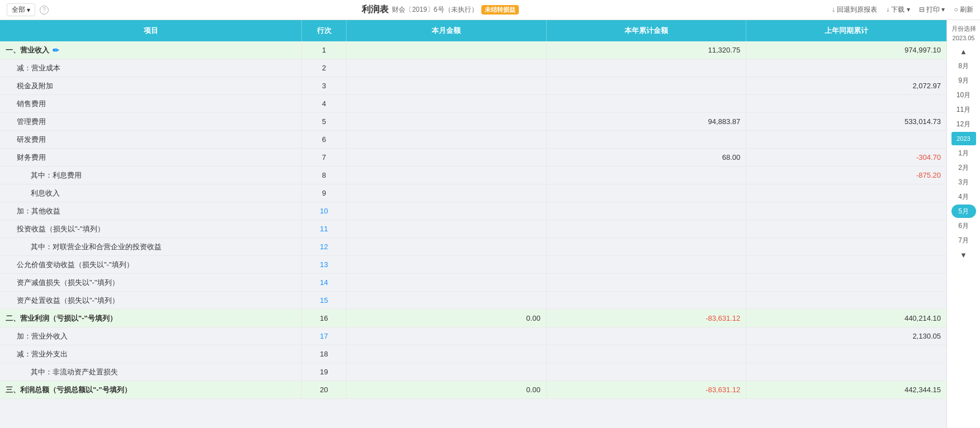 This screenshot has height=428, width=980. Describe the element at coordinates (964, 110) in the screenshot. I see `sidebar-month: 11月` at that location.